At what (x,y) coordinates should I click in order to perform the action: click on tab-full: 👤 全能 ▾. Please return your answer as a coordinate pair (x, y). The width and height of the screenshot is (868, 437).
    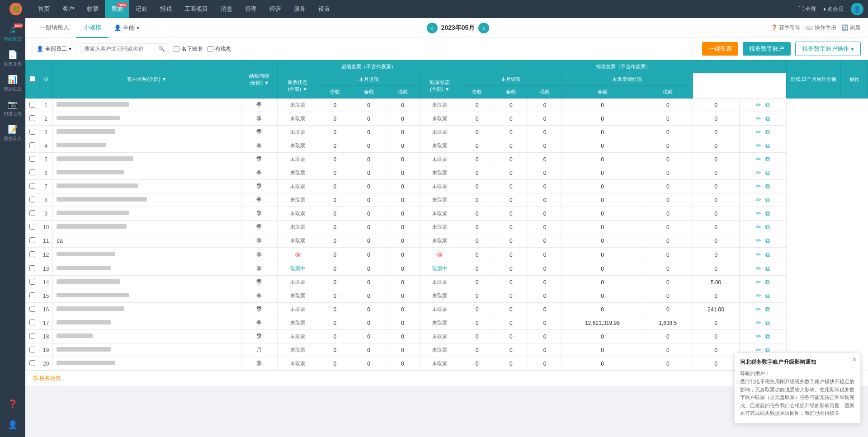
    Looking at the image, I should click on (127, 28).